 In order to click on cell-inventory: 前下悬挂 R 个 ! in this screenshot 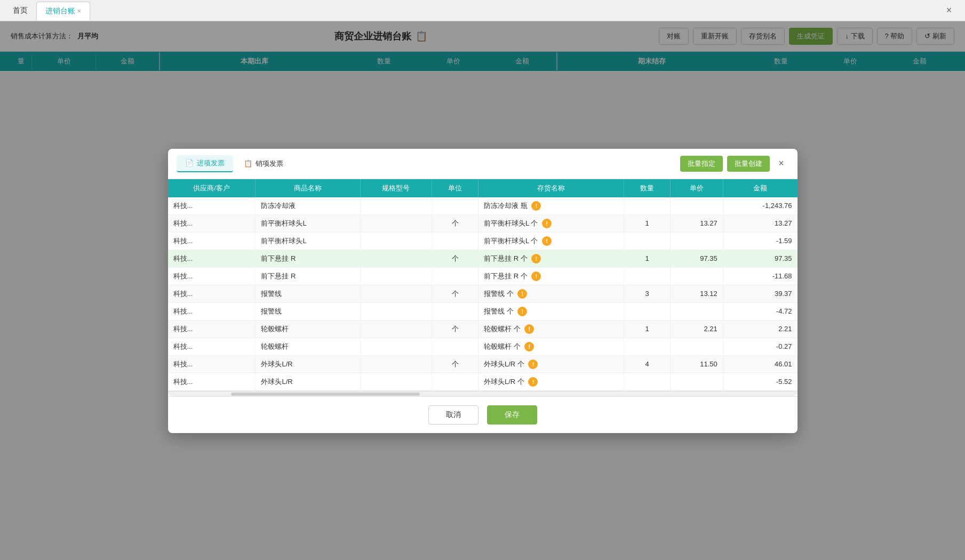, I will do `click(552, 258)`.